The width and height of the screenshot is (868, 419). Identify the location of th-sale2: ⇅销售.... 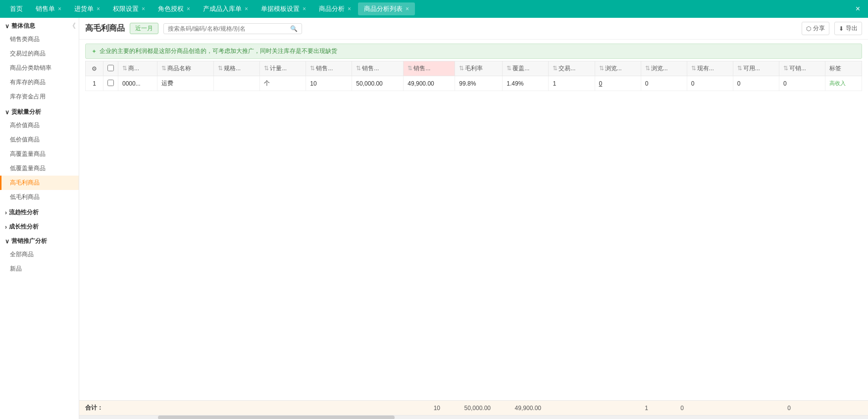
(378, 69).